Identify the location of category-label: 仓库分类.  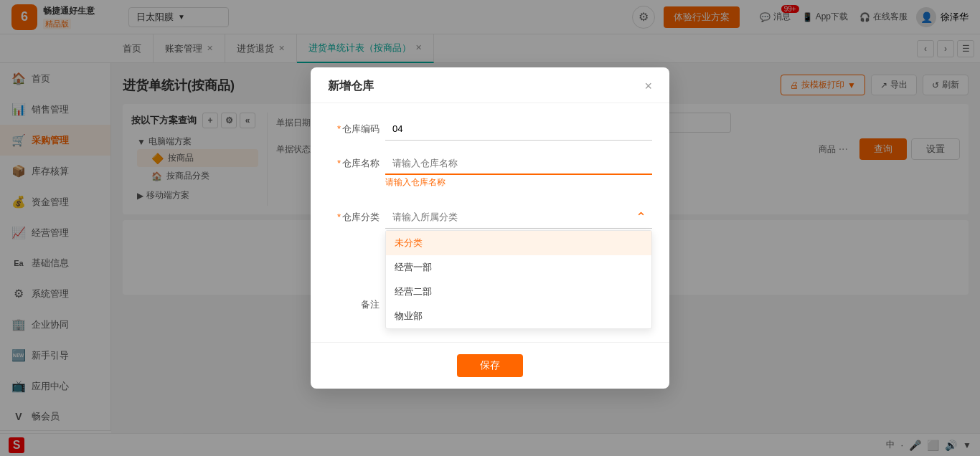
(357, 217).